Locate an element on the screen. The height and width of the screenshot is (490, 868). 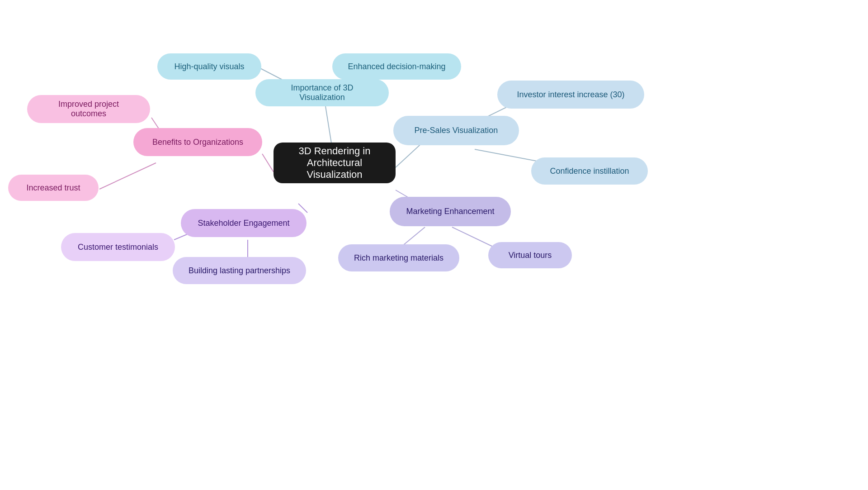
importance-node: Importance of 3D Visualization is located at coordinates (322, 93).